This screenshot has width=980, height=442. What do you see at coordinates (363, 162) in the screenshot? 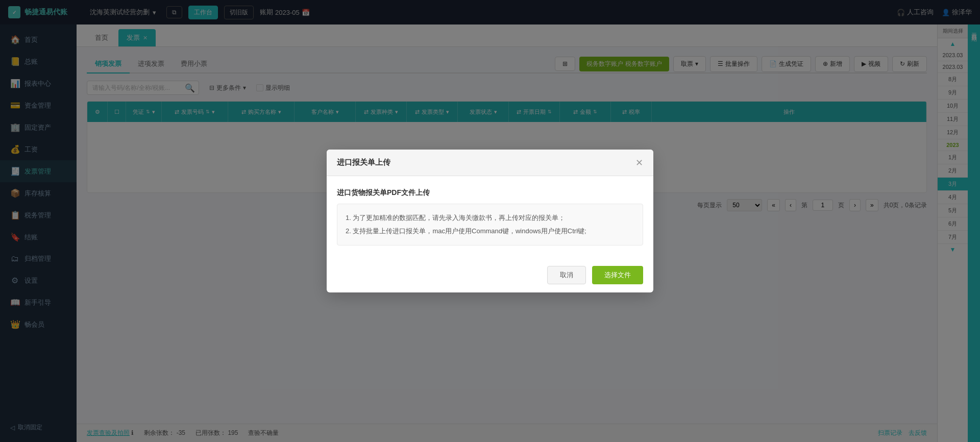
I see `modal-title: 进口报关单上传` at bounding box center [363, 162].